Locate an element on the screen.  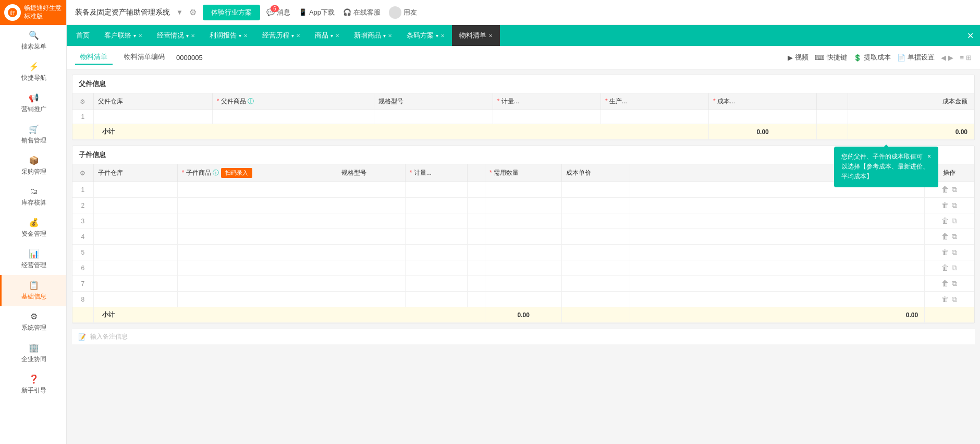
tab-new-products: 新增商品 ▾ ✕ is located at coordinates (373, 35).